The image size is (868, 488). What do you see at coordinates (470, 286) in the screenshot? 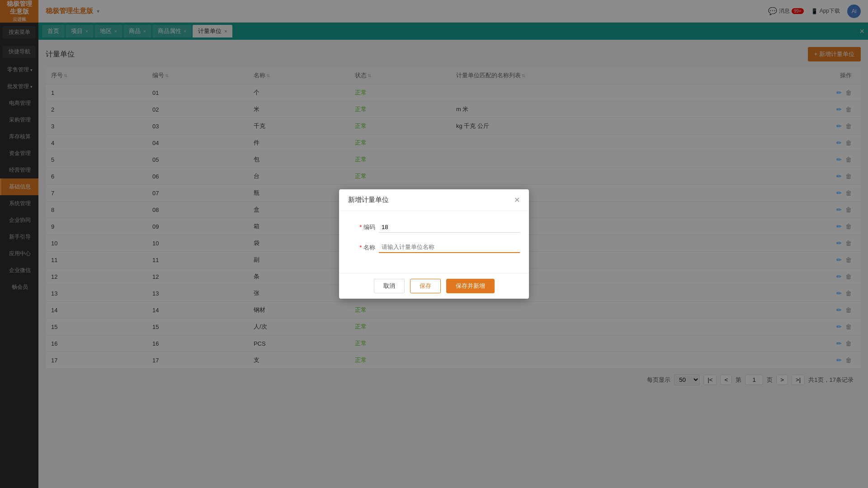
I see `save-and-new-button: 保存并新增` at bounding box center [470, 286].